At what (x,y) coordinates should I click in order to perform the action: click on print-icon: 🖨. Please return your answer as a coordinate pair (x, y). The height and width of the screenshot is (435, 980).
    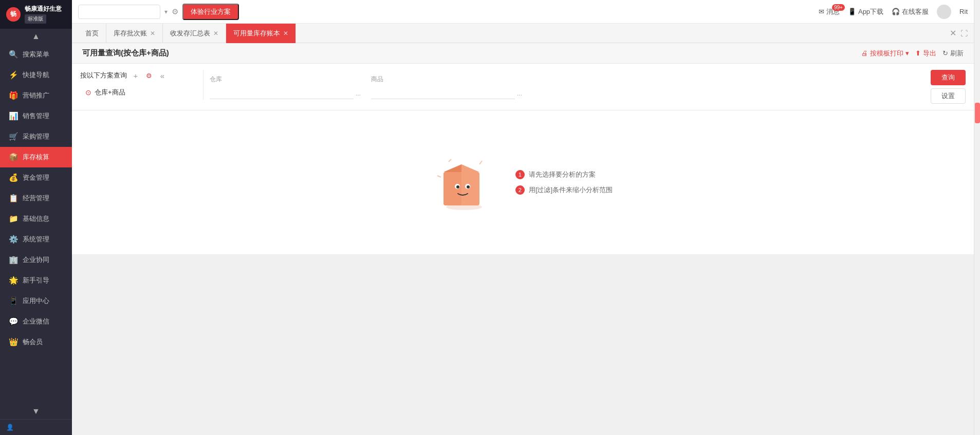
    Looking at the image, I should click on (864, 53).